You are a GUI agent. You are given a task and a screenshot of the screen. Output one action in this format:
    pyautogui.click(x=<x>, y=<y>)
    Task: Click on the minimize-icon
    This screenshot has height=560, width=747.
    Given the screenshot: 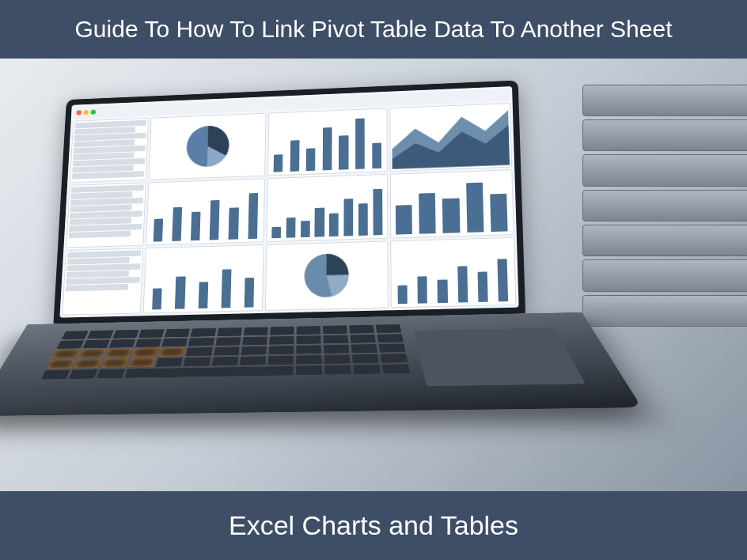 What is the action you would take?
    pyautogui.click(x=85, y=112)
    